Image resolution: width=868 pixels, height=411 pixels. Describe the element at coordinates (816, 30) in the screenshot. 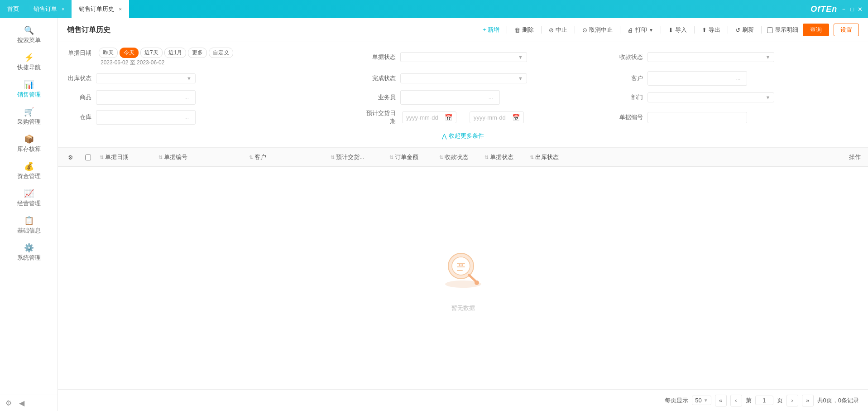

I see `query-button: 查询` at that location.